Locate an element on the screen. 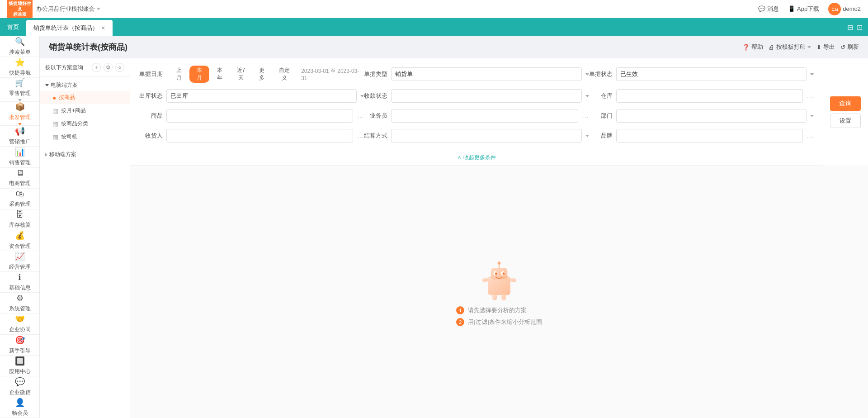 Image resolution: width=868 pixels, height=418 pixels. pay-status-chevron-icon is located at coordinates (587, 96).